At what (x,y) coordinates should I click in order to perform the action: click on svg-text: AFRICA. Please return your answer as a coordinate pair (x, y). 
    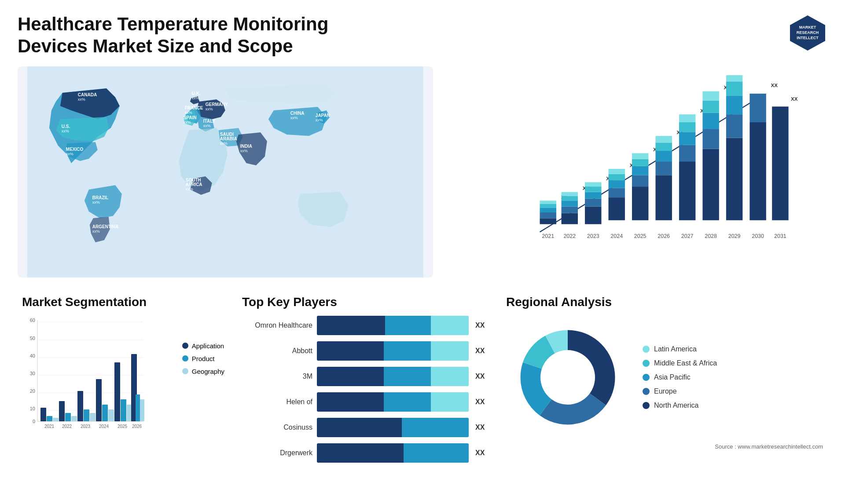
    Looking at the image, I should click on (194, 185).